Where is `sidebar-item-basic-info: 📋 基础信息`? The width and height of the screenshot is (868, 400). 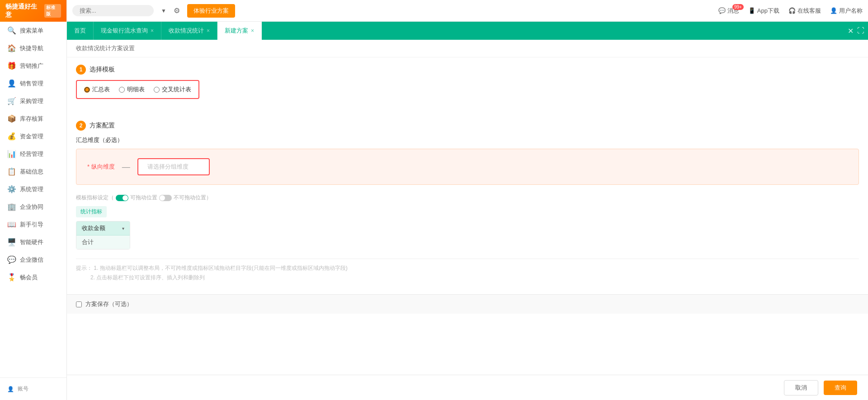
sidebar-item-basic-info: 📋 基础信息 is located at coordinates (33, 172).